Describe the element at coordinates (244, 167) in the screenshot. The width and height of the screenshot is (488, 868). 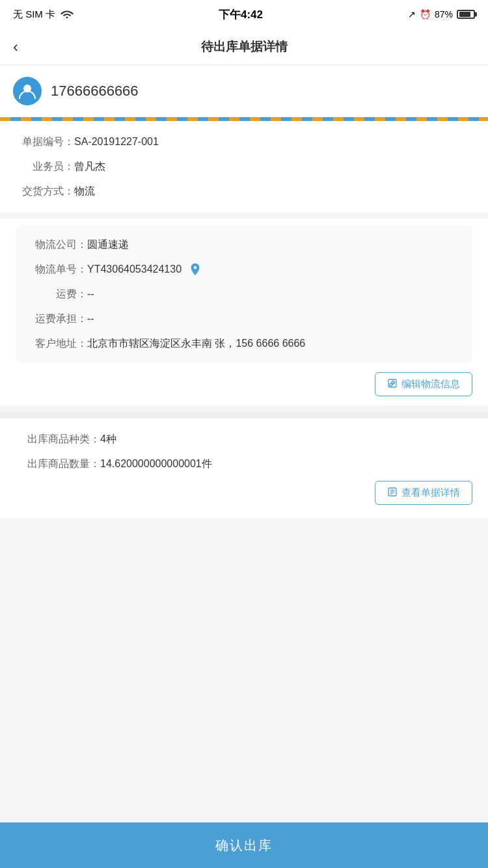
I see `sales-person-row: 业务员： 曾凡杰` at that location.